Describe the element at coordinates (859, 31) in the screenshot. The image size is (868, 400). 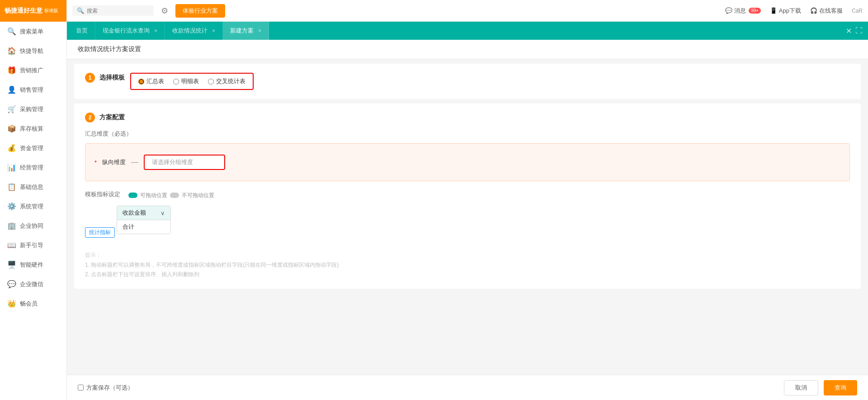
I see `expand-icon: ⛶` at that location.